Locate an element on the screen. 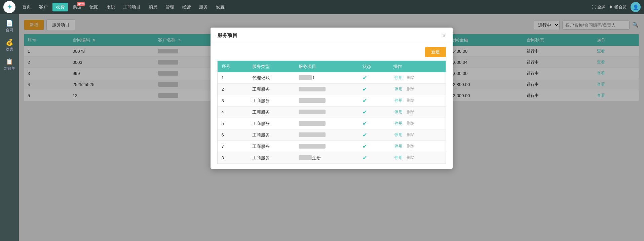  nav-tax: 报税 is located at coordinates (111, 7).